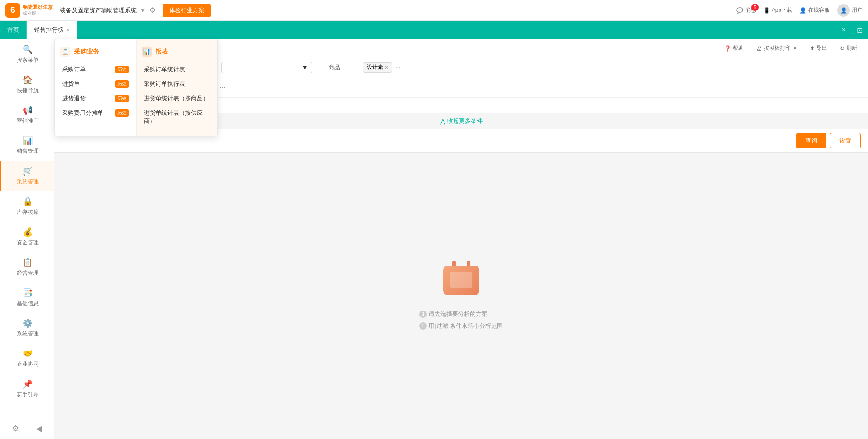 The width and height of the screenshot is (868, 439). Describe the element at coordinates (27, 298) in the screenshot. I see `sidebar-item-basic: 📑 基础信息` at that location.